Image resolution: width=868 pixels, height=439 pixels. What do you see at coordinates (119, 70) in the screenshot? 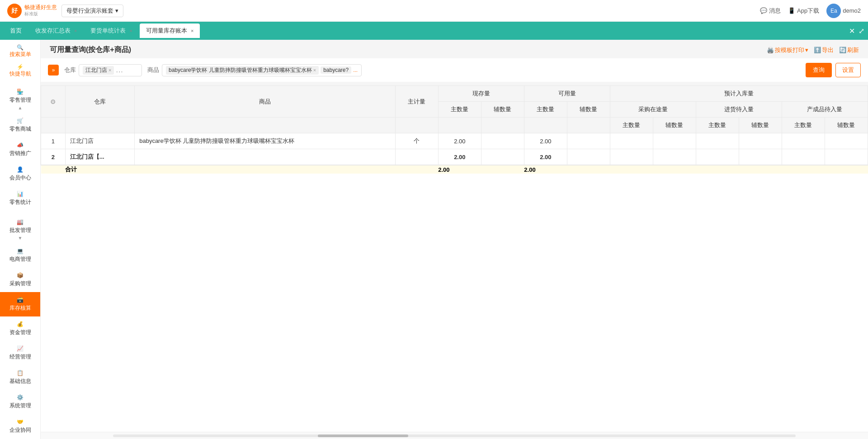
I see `warehouse-more: ...` at bounding box center [119, 70].